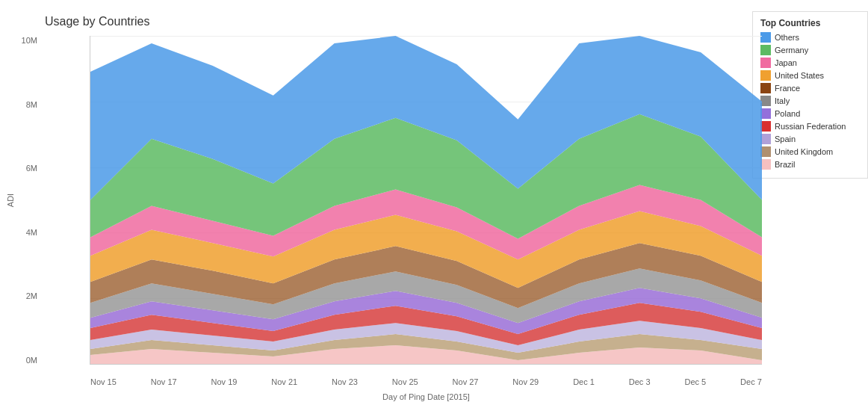 The width and height of the screenshot is (868, 411). What do you see at coordinates (345, 382) in the screenshot?
I see `x-axis-label: Nov 23` at bounding box center [345, 382].